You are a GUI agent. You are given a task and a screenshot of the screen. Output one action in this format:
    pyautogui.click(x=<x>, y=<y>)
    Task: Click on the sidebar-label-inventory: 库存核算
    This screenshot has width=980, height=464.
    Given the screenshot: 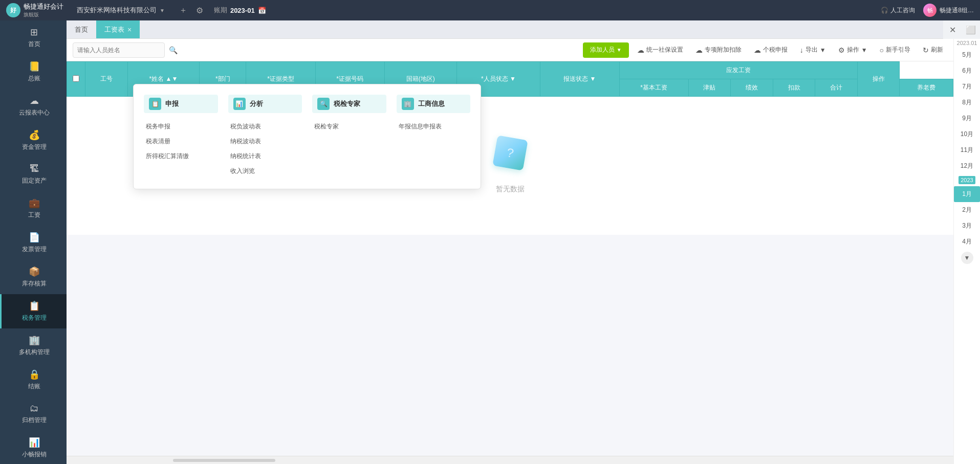 What is the action you would take?
    pyautogui.click(x=34, y=283)
    